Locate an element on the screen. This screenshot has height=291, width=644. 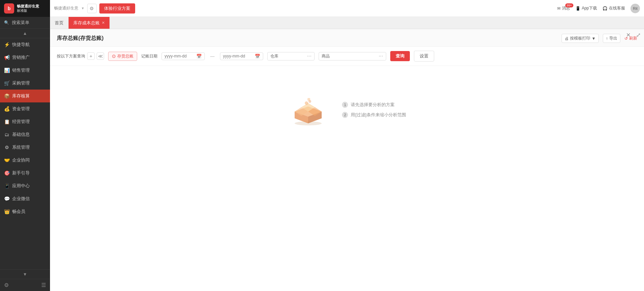
sidebar-item-system: ⚙ 系统管理 is located at coordinates (25, 147).